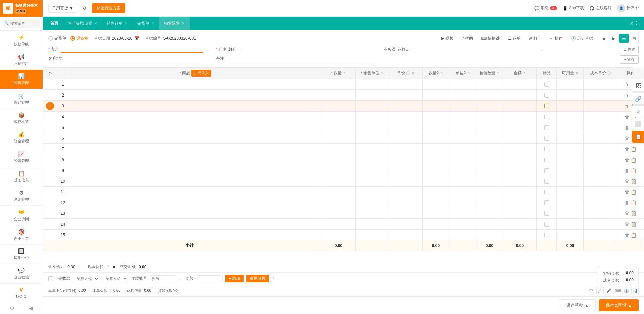  I want to click on sidebar-item-shortcuts: ⚡ 快捷导航, so click(21, 41).